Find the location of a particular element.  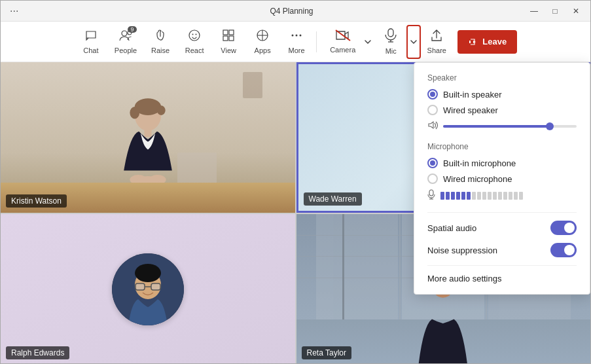

mic-level-row is located at coordinates (502, 195).